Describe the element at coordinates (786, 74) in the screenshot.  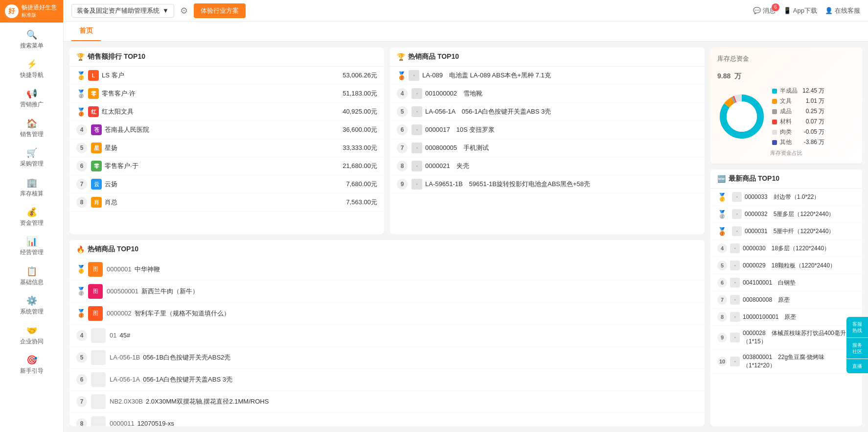
I see `inventory-amount: 9.88 万` at that location.